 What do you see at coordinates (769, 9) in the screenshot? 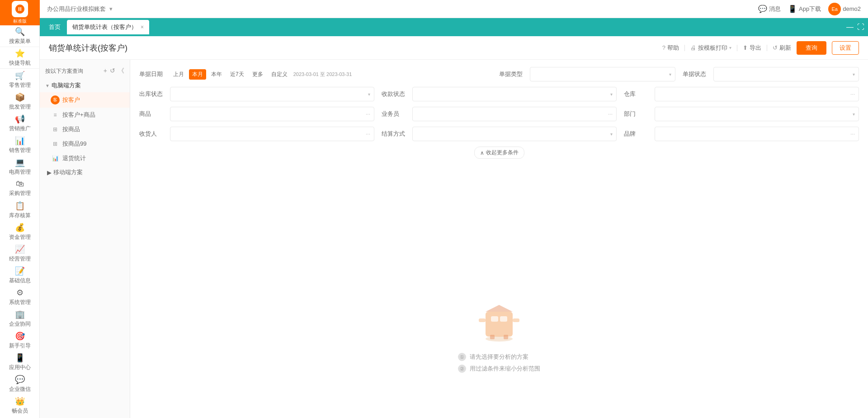
I see `message-btn: 💬 消息` at bounding box center [769, 9].